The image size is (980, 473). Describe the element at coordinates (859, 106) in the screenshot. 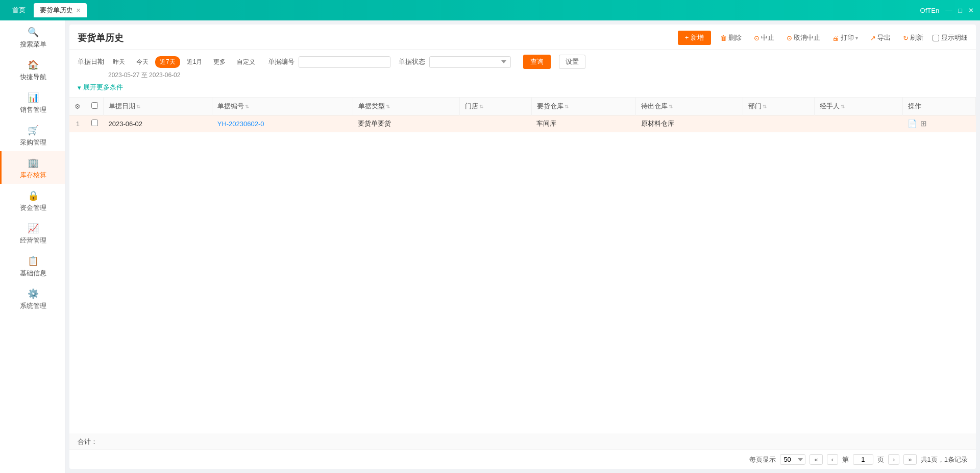

I see `th-handler: 经手人⇅` at that location.